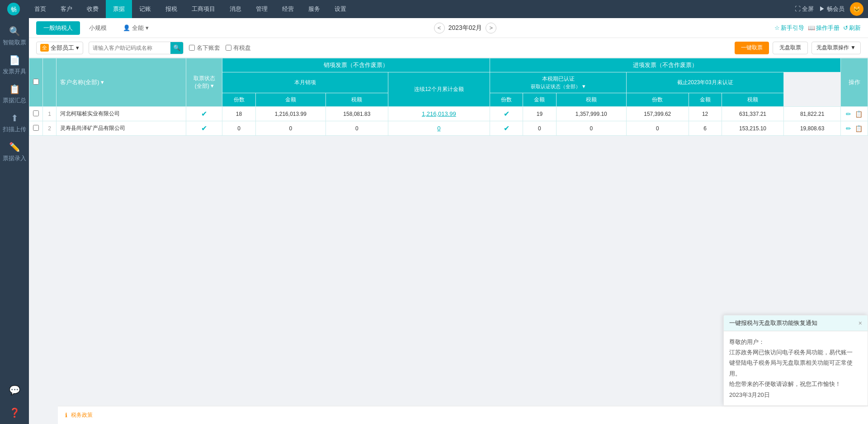 The image size is (868, 424). I want to click on tab-small-scale: 小规模, so click(98, 28).